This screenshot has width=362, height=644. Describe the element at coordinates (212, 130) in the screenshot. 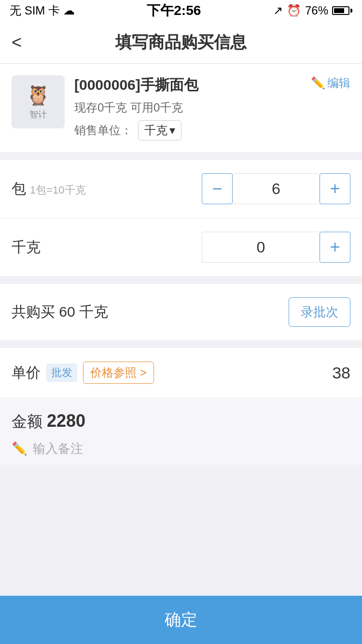

I see `product-unit-row: 销售单位： 千克 ▾` at that location.